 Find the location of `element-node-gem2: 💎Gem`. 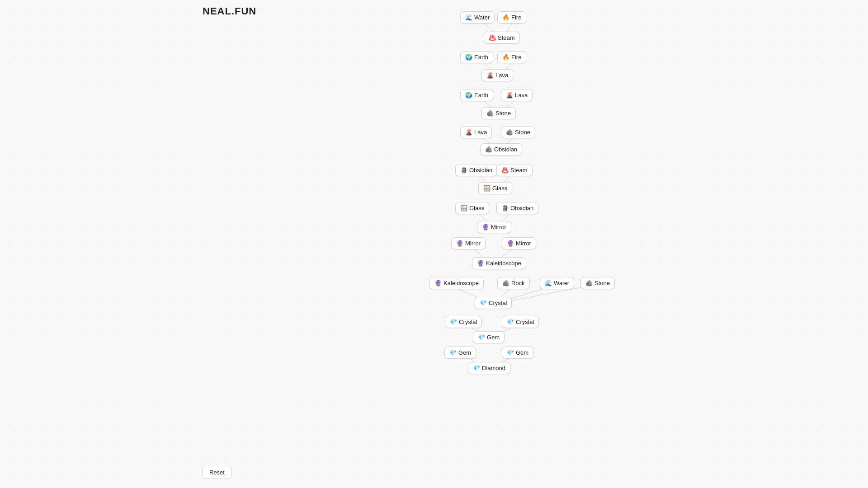

element-node-gem2: 💎Gem is located at coordinates (460, 352).